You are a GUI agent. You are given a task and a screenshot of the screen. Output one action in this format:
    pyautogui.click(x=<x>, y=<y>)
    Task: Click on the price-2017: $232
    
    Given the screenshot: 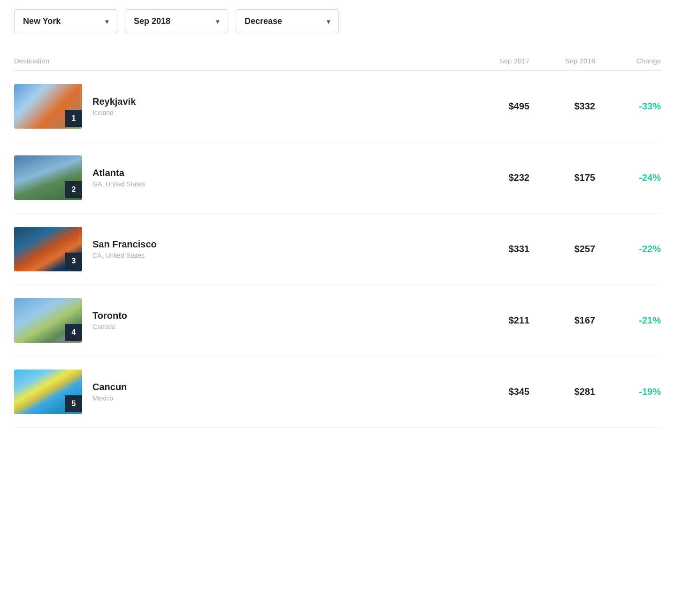 What is the action you would take?
    pyautogui.click(x=497, y=177)
    